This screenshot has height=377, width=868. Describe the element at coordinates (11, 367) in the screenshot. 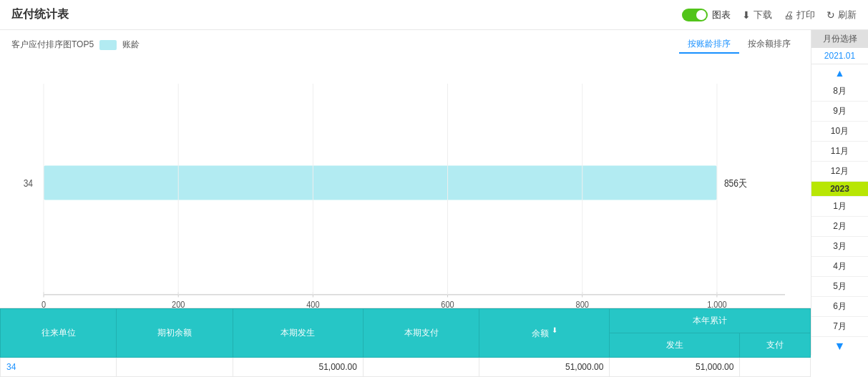

I see `unit-link: 34` at that location.